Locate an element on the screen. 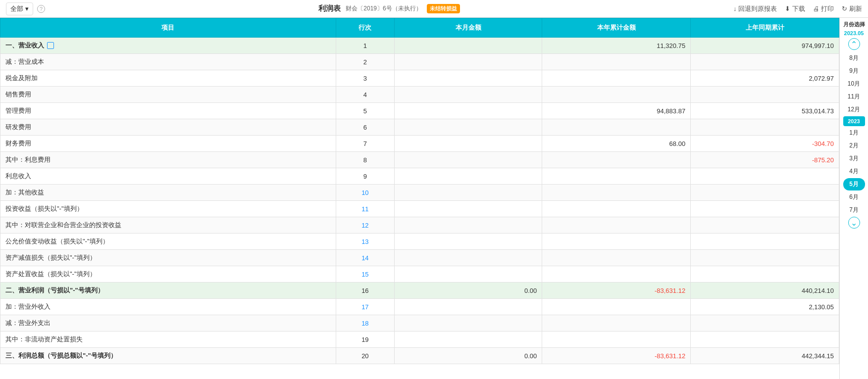 This screenshot has width=868, height=379. cell-prev: 440,214.10 is located at coordinates (765, 291).